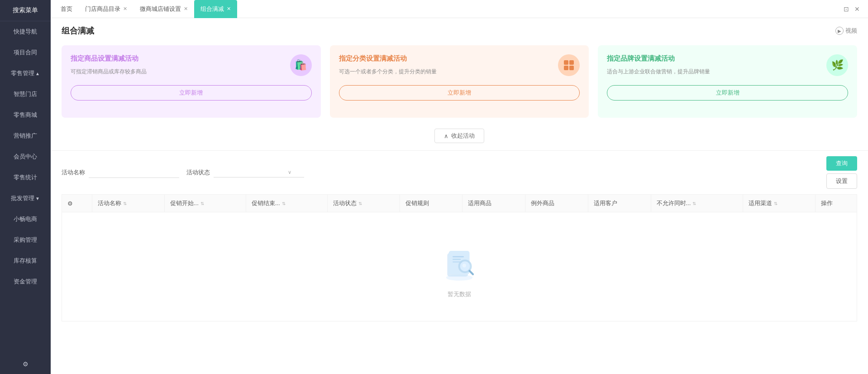  Describe the element at coordinates (290, 172) in the screenshot. I see `dropdown-chevron-icon: ∨` at that location.